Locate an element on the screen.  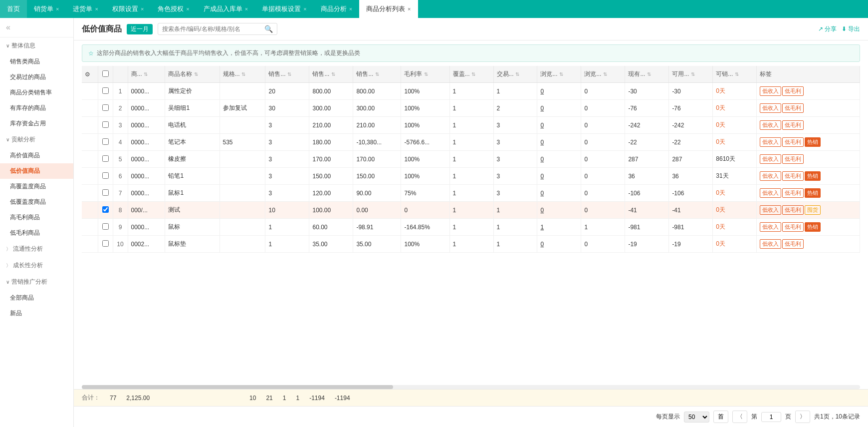
close-products-icon: × is located at coordinates (246, 9).